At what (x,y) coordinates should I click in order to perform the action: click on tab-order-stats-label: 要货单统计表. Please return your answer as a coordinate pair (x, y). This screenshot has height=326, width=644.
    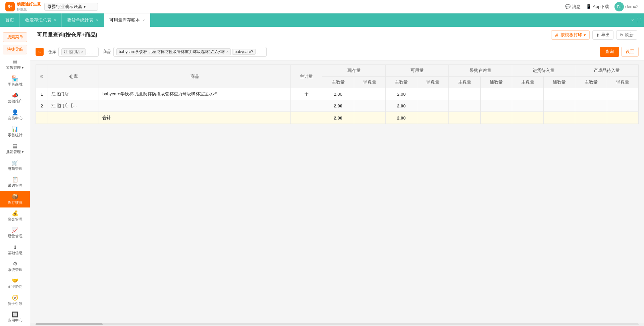
    Looking at the image, I should click on (80, 20).